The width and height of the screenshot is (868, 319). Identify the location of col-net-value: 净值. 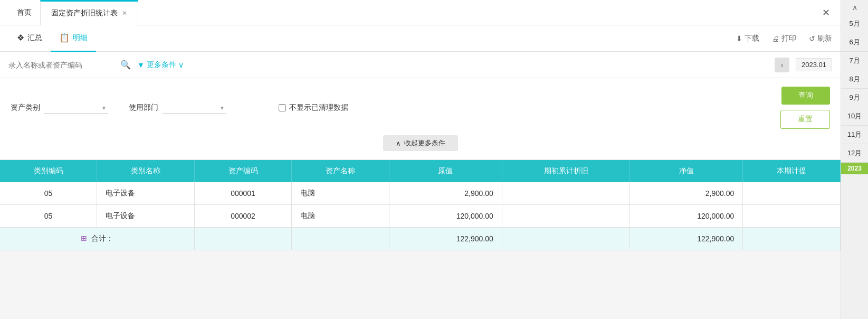
(686, 171).